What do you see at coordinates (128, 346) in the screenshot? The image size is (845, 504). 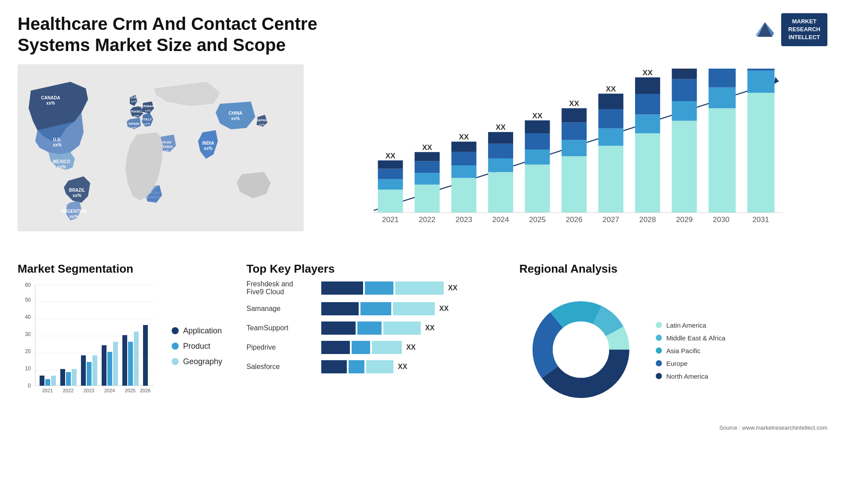 I see `segmentation-section: Market Segmentation 0 10 20 30 40 50 60` at bounding box center [128, 346].